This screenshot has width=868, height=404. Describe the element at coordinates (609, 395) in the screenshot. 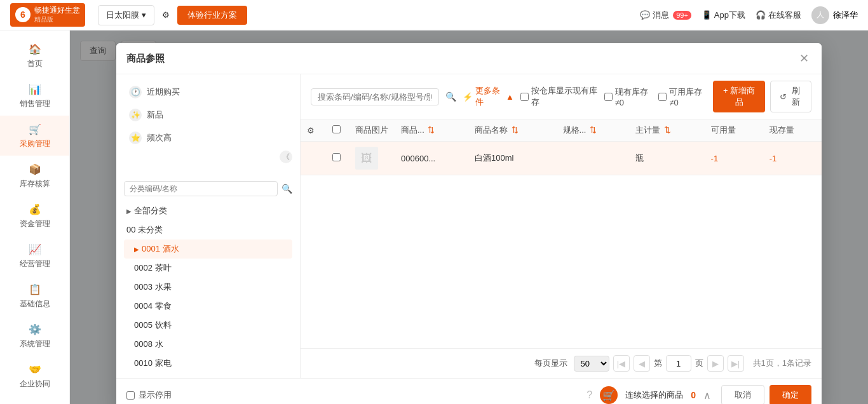

I see `cart-button: 🛒` at that location.